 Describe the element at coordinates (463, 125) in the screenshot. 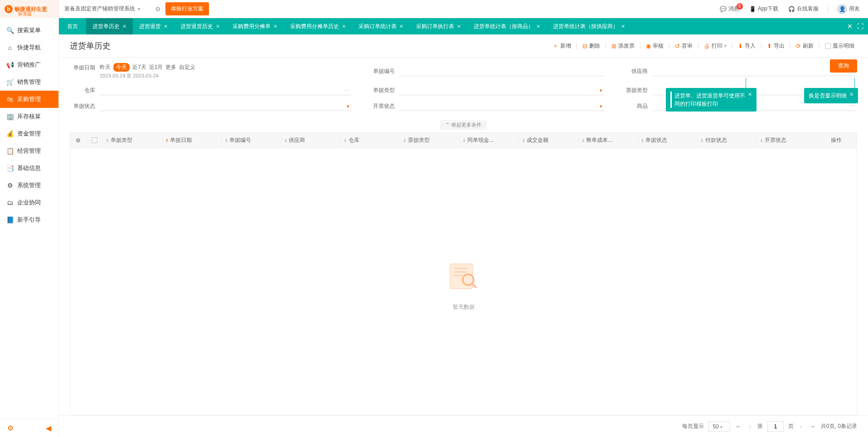

I see `collapse-filters-button: ⌃ 收起更多条件` at that location.